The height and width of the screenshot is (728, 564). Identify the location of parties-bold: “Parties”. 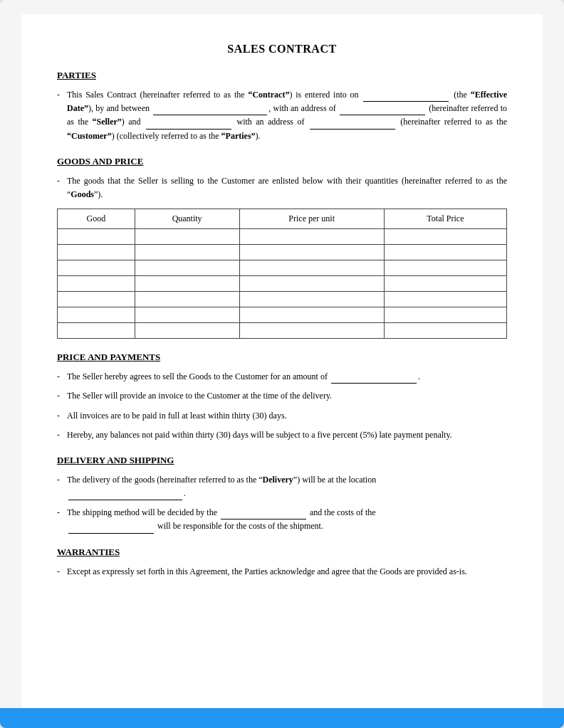
(239, 136).